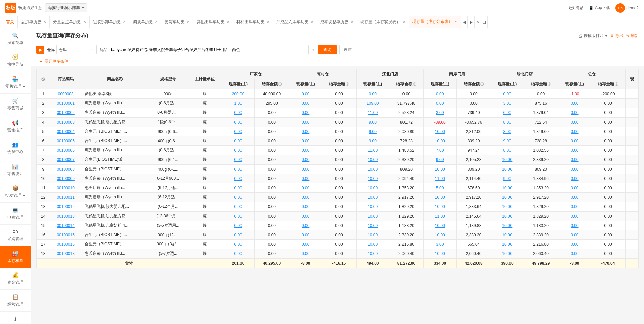  What do you see at coordinates (40, 50) in the screenshot?
I see `filter-expand-button: ▶` at bounding box center [40, 50].